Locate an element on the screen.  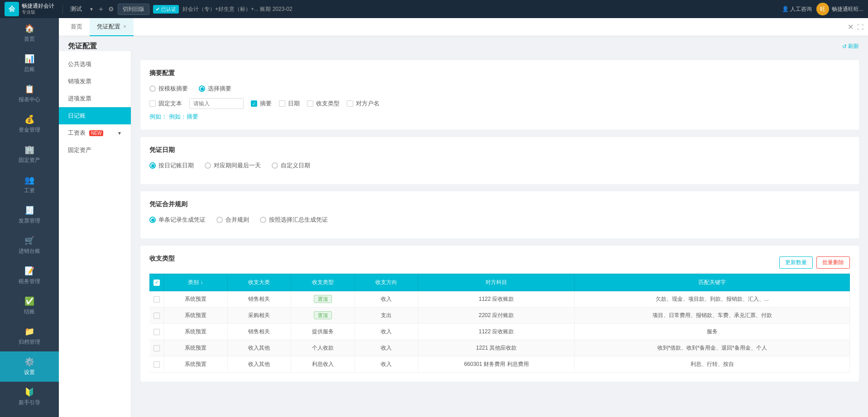
checkbox-counterparty: 对方户名 is located at coordinates (363, 104).